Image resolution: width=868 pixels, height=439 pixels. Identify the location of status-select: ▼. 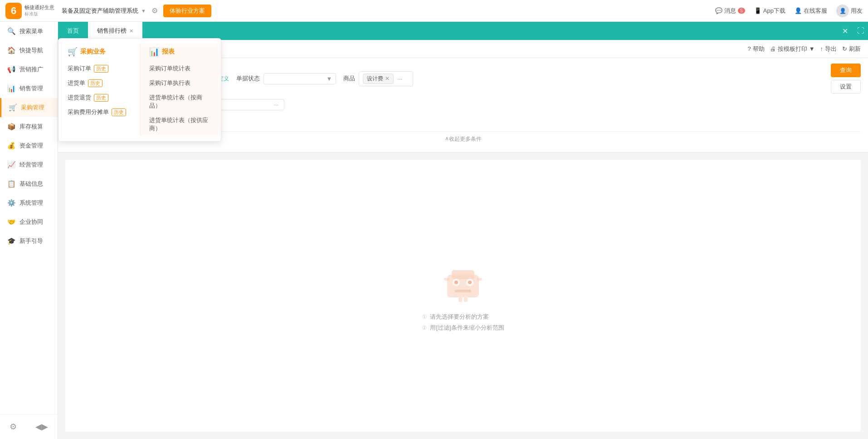
(300, 79).